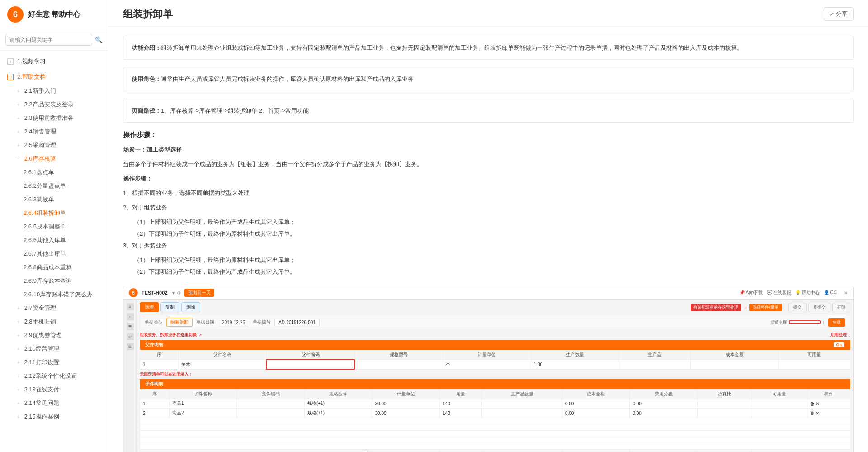 This screenshot has height=452, width=868. I want to click on sidebar-item-cost-recalc: 2.6.8商品成本重算, so click(54, 267).